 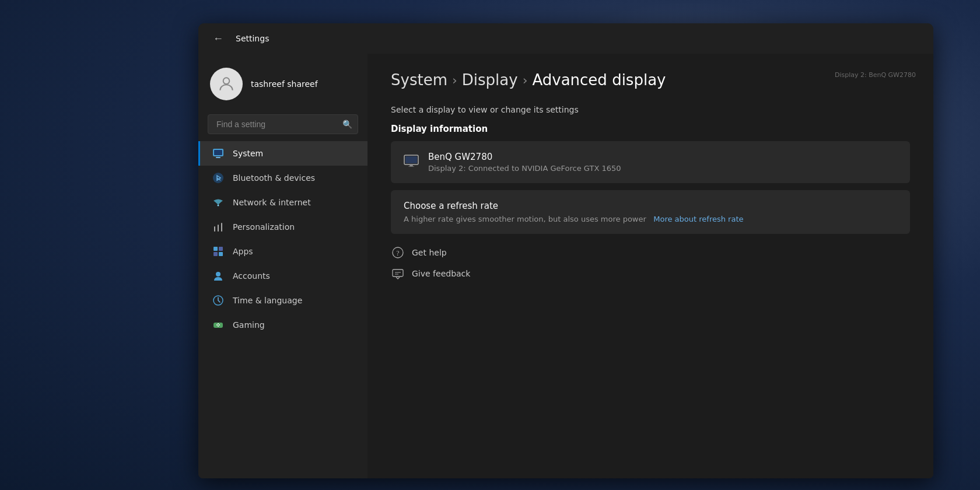 I want to click on sidebar-item-timelang-label: Time & language, so click(x=267, y=300).